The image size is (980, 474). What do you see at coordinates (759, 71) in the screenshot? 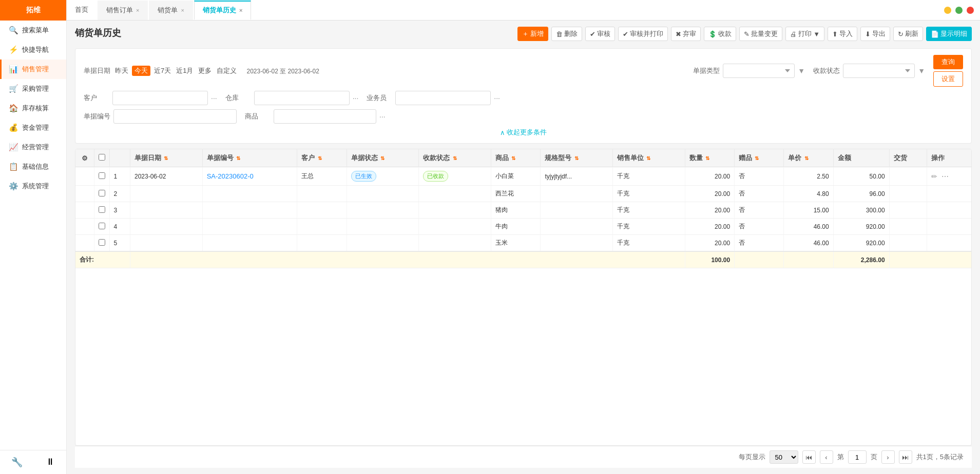
I see `doctype-select` at bounding box center [759, 71].